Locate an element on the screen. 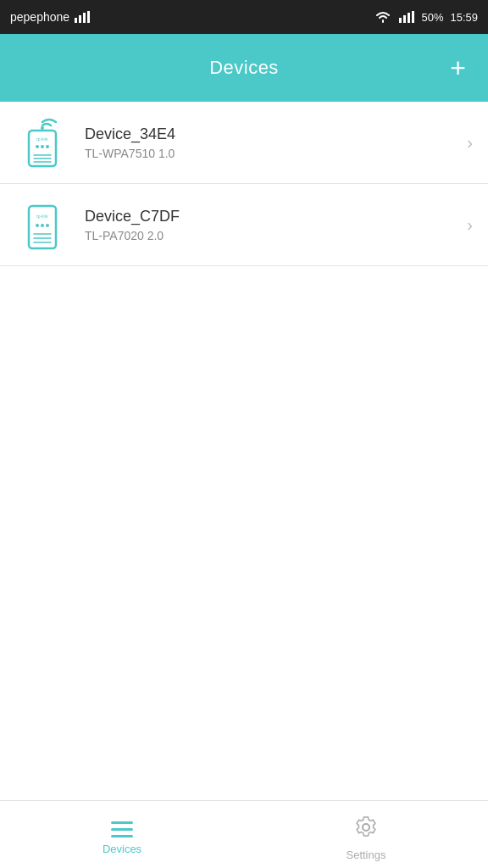  router-svg-1: tp-link is located at coordinates (42, 142).